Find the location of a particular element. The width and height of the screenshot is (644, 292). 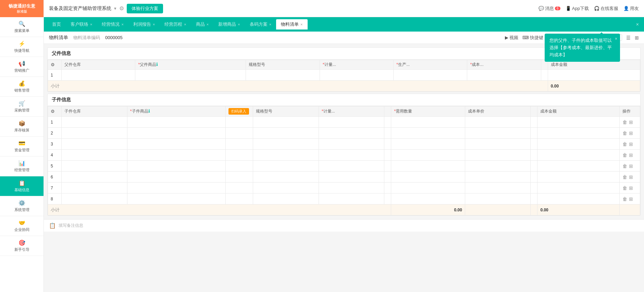

child-row-2: 2 🗑 ⊞ is located at coordinates (344, 133).